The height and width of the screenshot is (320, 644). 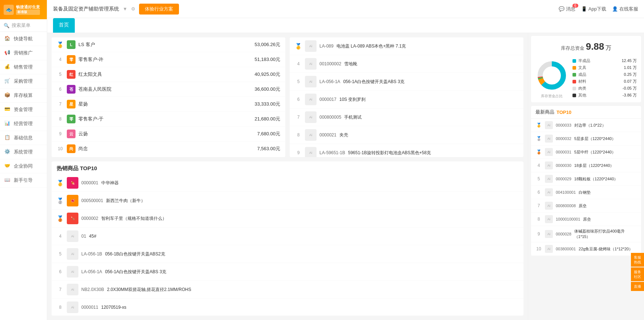 I want to click on top-products-sales-card: 🥇 Ai LA-089 电池盖 LA-089 ABS本色+黑种 7.1克 4 A…, so click(x=407, y=97).